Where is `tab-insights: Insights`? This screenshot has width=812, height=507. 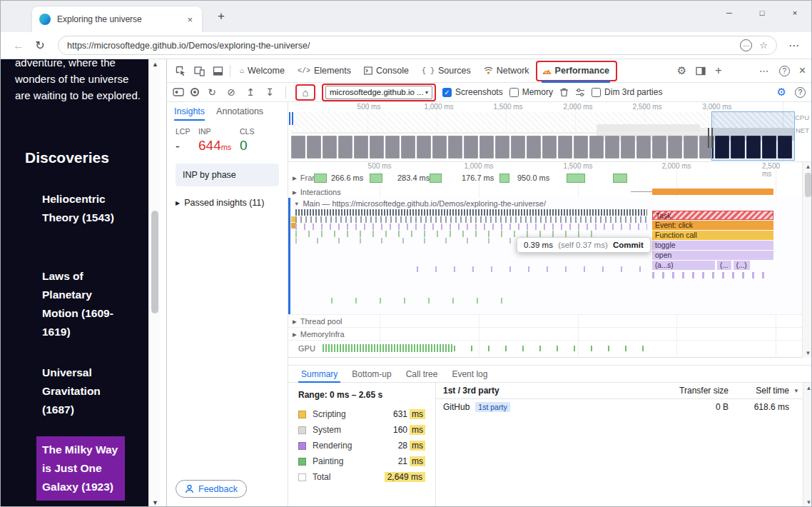 tab-insights: Insights is located at coordinates (190, 111).